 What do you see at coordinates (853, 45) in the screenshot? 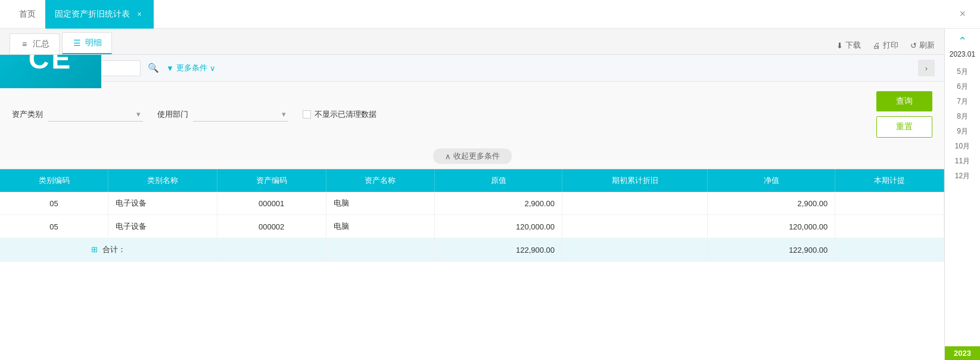
I see `download-label: 下载` at bounding box center [853, 45].